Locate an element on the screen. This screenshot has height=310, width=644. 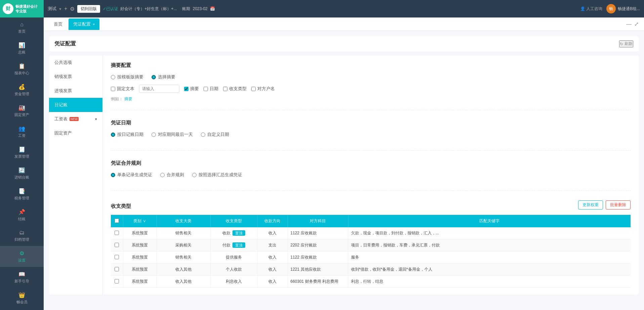
merge-rules-radio-group: 单条记录生成凭证 合并规则 按照选择汇总生成凭证 is located at coordinates (371, 175).